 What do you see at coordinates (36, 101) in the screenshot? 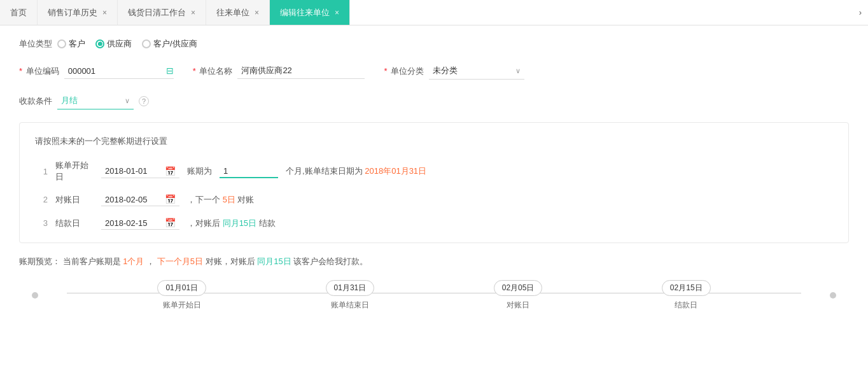
I see `payment-terms-label: 收款条件` at bounding box center [36, 101].